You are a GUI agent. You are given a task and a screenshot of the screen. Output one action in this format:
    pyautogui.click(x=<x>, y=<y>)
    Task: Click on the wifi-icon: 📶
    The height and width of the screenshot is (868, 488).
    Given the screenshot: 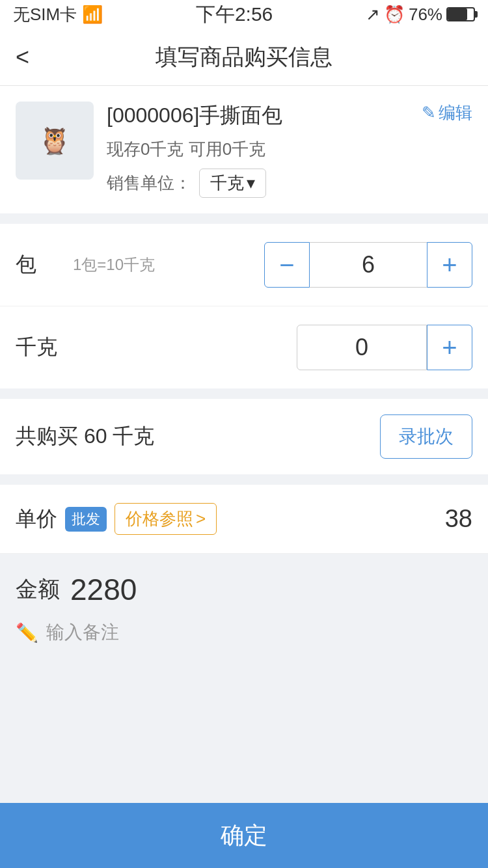 What is the action you would take?
    pyautogui.click(x=92, y=14)
    